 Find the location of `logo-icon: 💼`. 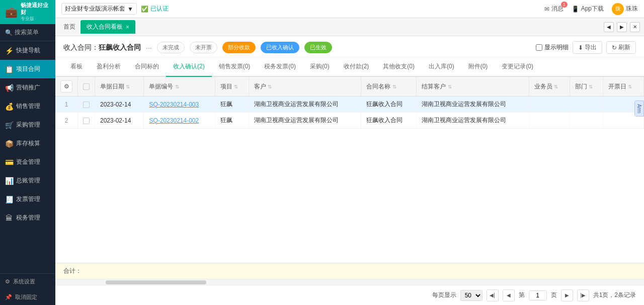

logo-icon: 💼 is located at coordinates (11, 12).